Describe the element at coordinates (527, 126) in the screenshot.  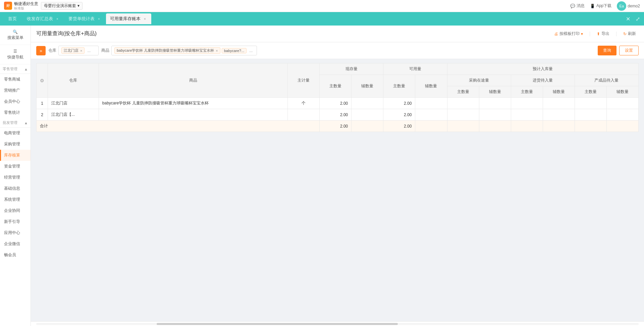
I see `summary-inbound-main` at that location.